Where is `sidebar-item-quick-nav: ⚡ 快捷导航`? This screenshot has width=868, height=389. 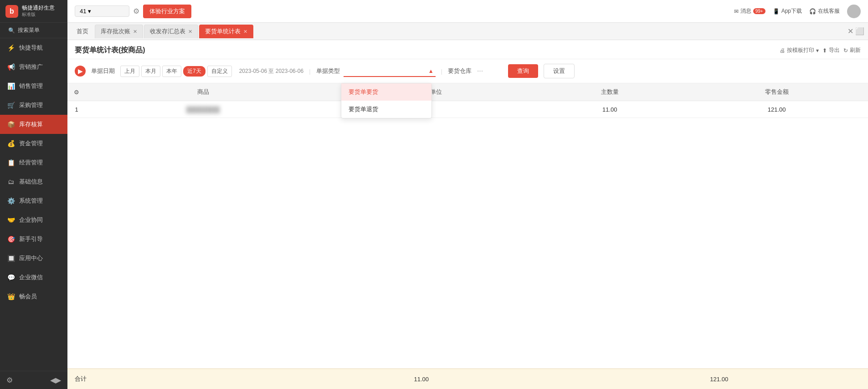
sidebar-item-quick-nav: ⚡ 快捷导航 is located at coordinates (34, 48).